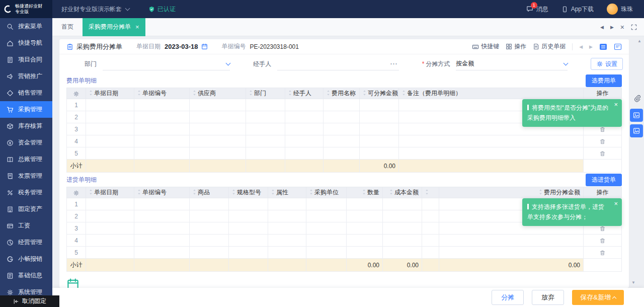 The image size is (644, 307). Describe the element at coordinates (618, 47) in the screenshot. I see `detail-view-icon` at that location.